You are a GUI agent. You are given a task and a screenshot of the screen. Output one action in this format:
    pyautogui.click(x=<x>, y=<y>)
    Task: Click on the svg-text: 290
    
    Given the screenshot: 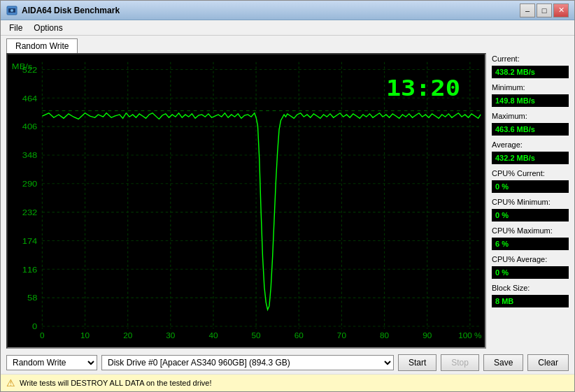 What is the action you would take?
    pyautogui.click(x=30, y=184)
    